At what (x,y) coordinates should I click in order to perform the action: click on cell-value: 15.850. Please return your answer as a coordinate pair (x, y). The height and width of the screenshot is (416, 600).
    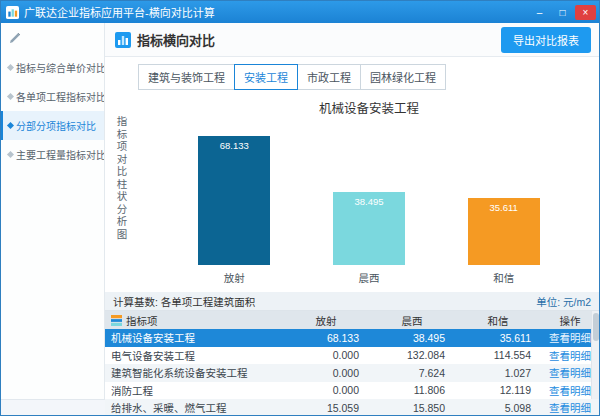
    Looking at the image, I should click on (412, 408).